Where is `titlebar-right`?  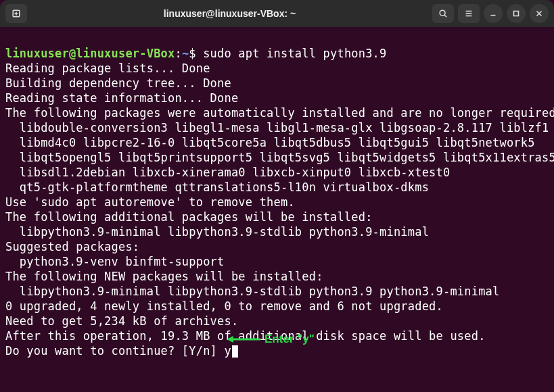 titlebar-right is located at coordinates (490, 14).